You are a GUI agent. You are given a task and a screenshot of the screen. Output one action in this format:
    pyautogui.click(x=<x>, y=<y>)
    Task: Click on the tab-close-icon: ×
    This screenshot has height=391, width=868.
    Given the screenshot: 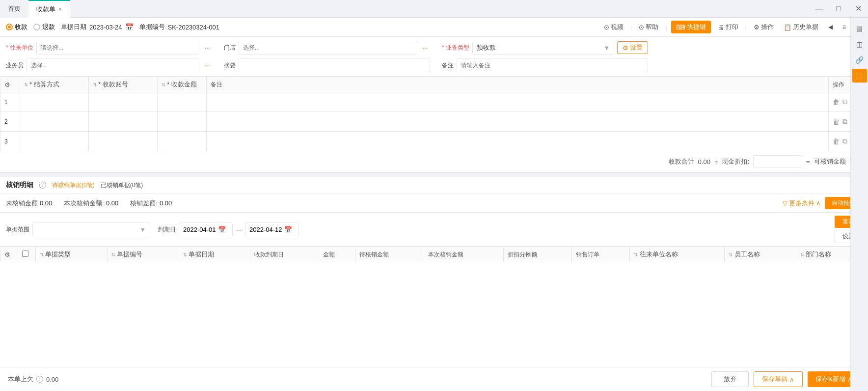 What is the action you would take?
    pyautogui.click(x=60, y=9)
    